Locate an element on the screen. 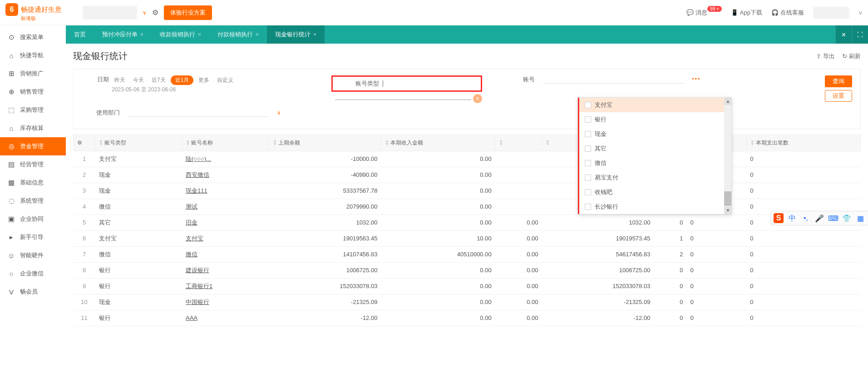 This screenshot has width=868, height=374. tabs-close-button: ✕ is located at coordinates (843, 35).